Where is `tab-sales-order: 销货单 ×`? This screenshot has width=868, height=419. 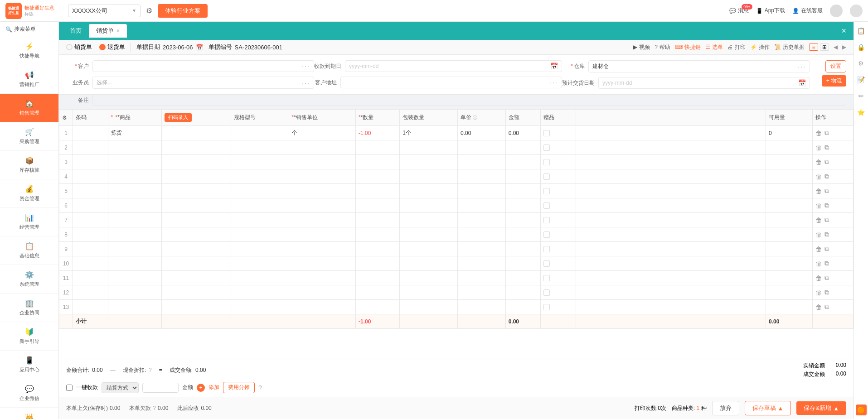
tab-sales-order: 销货单 × is located at coordinates (108, 31).